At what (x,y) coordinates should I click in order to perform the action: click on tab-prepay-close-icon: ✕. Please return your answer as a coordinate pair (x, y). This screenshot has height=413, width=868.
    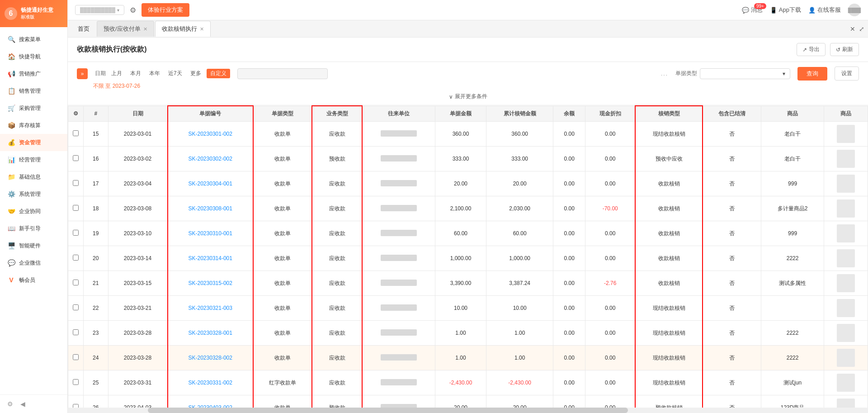
    Looking at the image, I should click on (146, 29).